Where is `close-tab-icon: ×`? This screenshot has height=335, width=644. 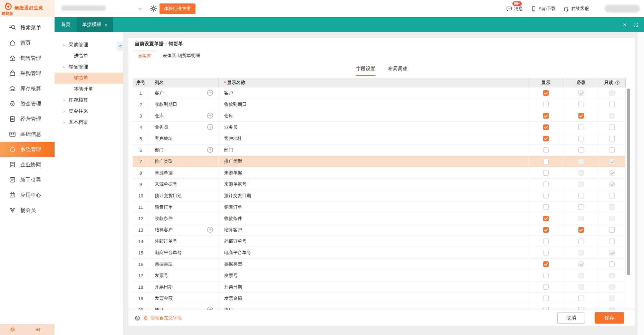
close-tab-icon: × is located at coordinates (106, 25).